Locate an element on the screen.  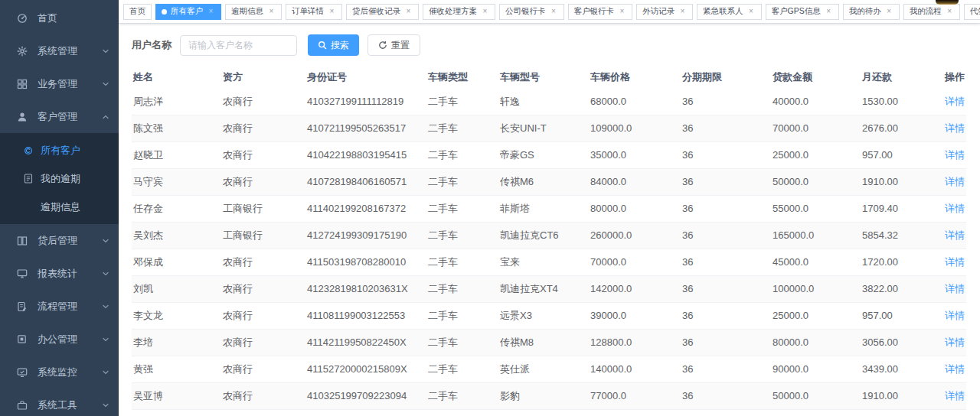
tab-order-detail: 订单详情× is located at coordinates (314, 12).